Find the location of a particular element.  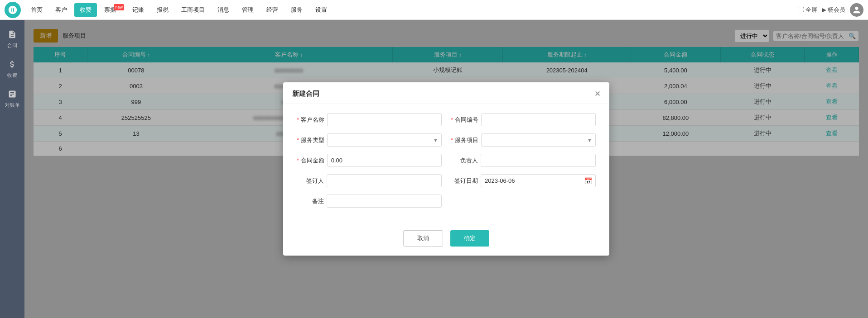

form-group-amount: 合同金额 is located at coordinates (369, 160).